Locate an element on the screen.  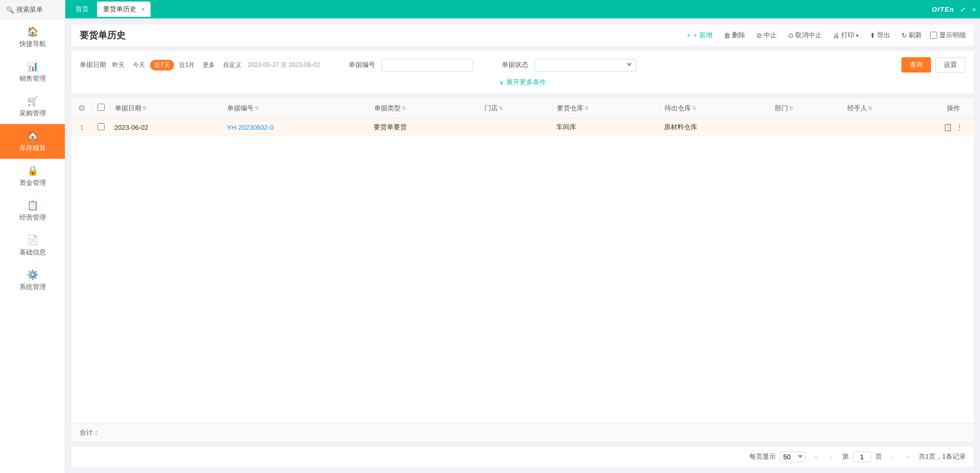
sidebar-item-label: 快捷导航 is located at coordinates (33, 44).